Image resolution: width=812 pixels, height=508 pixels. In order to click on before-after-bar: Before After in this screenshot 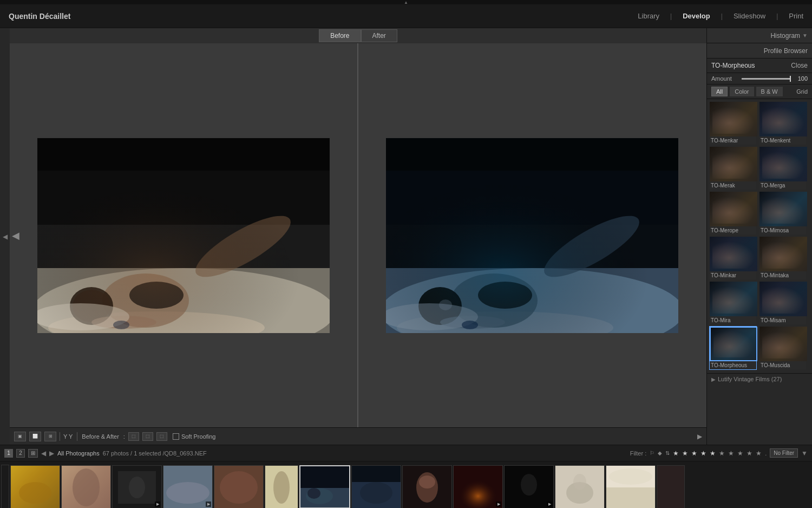, I will do `click(358, 36)`.